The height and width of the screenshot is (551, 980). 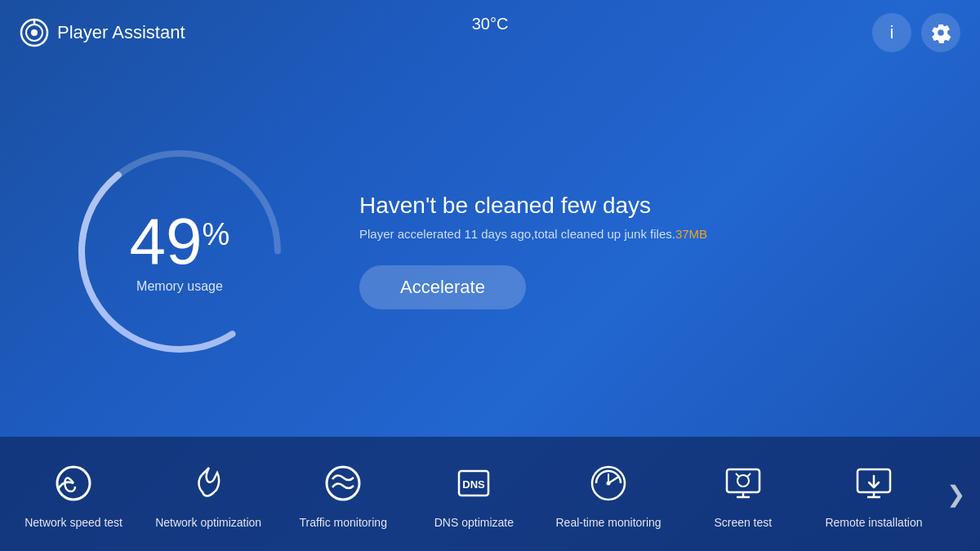 I want to click on toolbar-item-realtime: Real-time monitoring, so click(x=609, y=494).